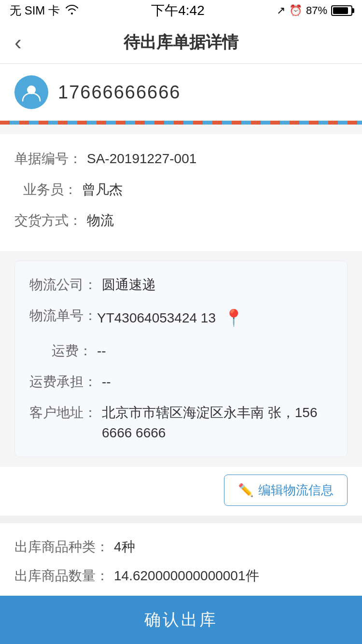  What do you see at coordinates (342, 11) in the screenshot?
I see `battery-icon` at bounding box center [342, 11].